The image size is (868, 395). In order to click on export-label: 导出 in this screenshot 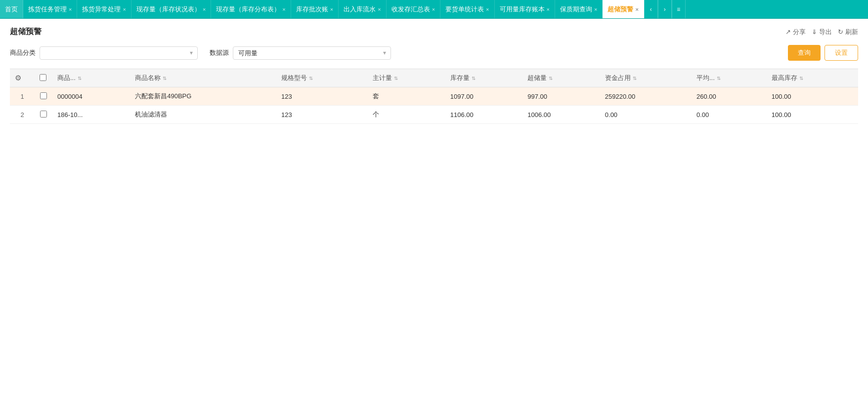, I will do `click(825, 32)`.